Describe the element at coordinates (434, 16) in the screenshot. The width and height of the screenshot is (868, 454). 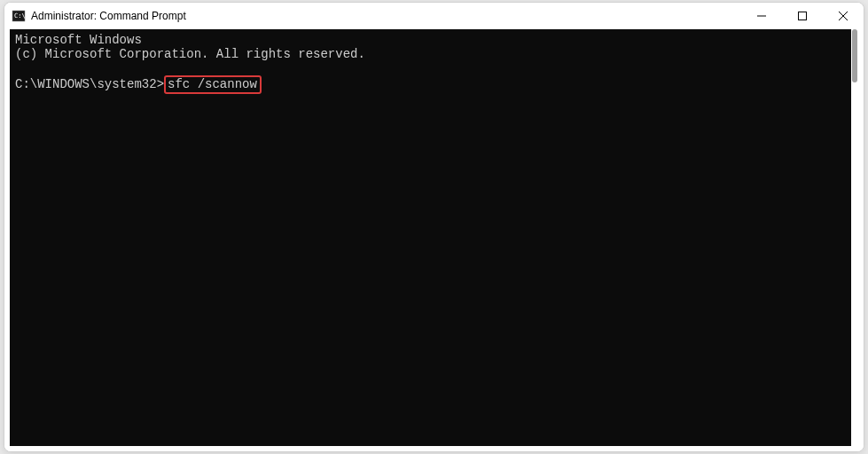
I see `titlebar: C:\ Administrator: Command Prompt` at that location.